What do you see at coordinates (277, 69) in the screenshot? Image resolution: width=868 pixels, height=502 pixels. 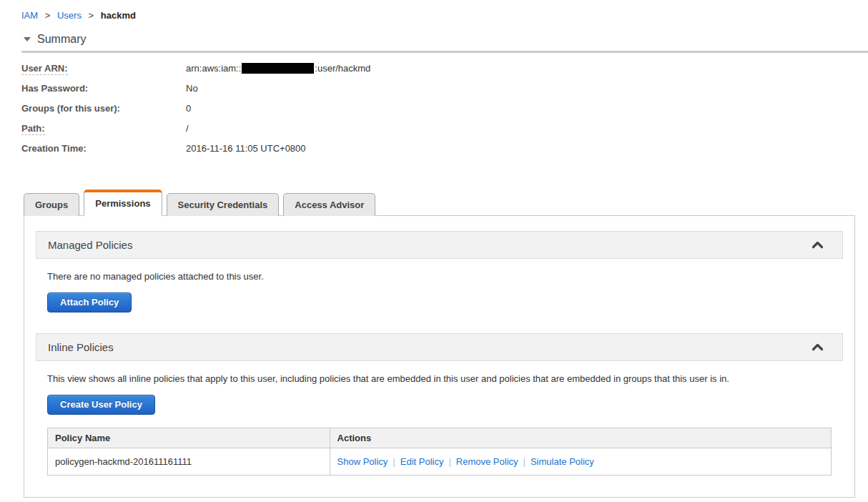 I see `redacted-account-id` at bounding box center [277, 69].